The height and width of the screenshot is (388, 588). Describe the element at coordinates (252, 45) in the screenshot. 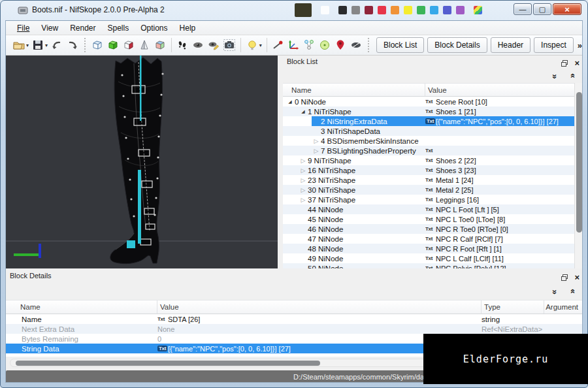

I see `lightbulb-icon` at that location.